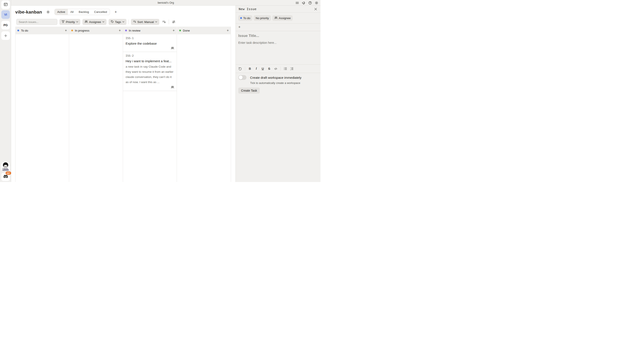 This screenshot has width=641, height=364. Describe the element at coordinates (84, 12) in the screenshot. I see `tab-backlog: Backlog` at that location.